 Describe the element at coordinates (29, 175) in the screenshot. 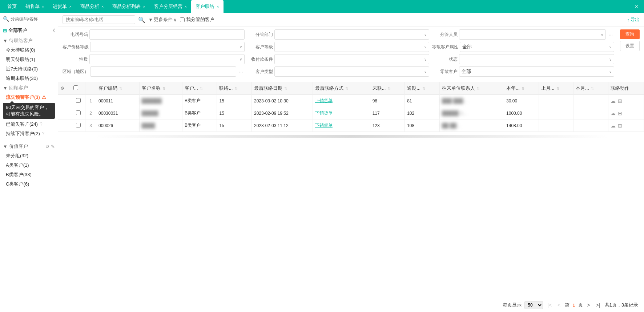

I see `sidebar-item-class-b: B类客户(33)` at that location.